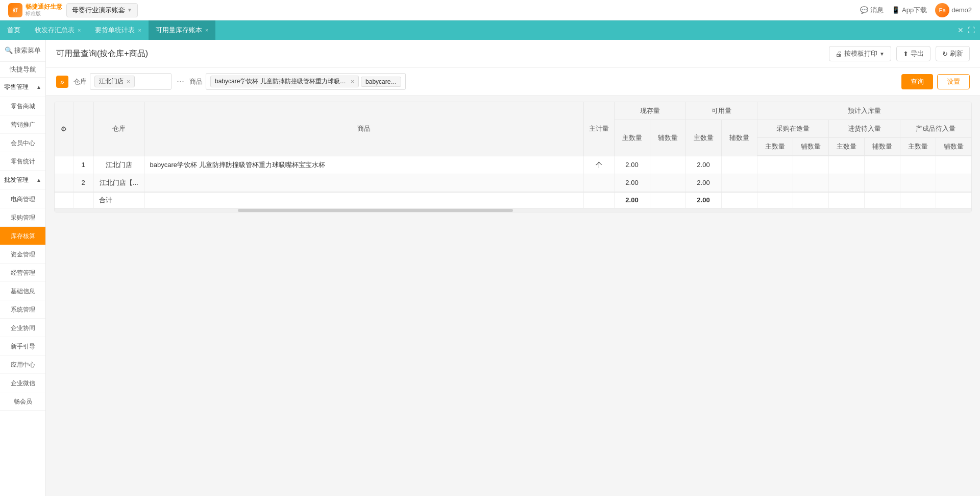 This screenshot has height=496, width=980. Describe the element at coordinates (882, 54) in the screenshot. I see `print-arrow-icon: ▼` at that location.